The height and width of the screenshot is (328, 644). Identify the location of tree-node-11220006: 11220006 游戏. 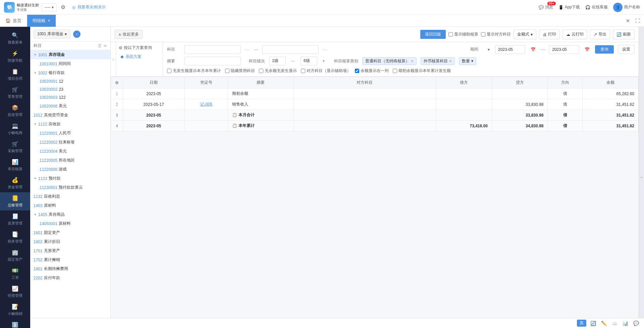
(70, 170).